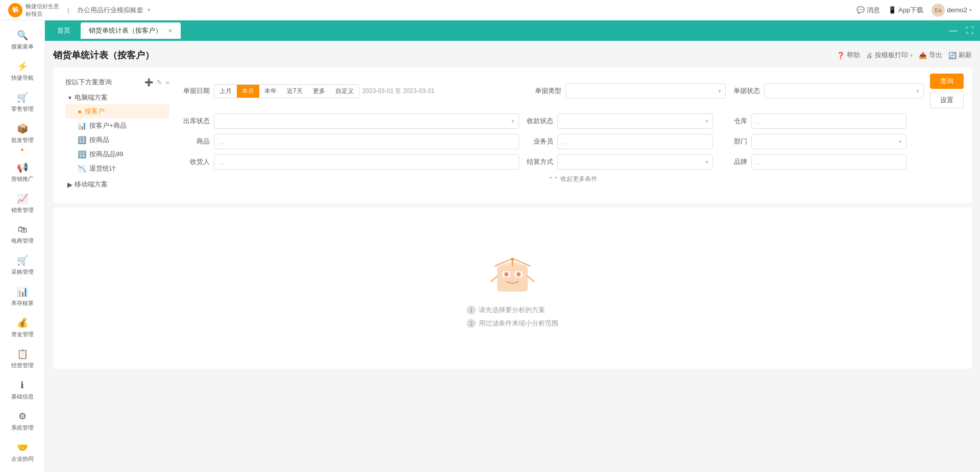 This screenshot has height=472, width=980. I want to click on scheme-edit-btn: ✎, so click(159, 82).